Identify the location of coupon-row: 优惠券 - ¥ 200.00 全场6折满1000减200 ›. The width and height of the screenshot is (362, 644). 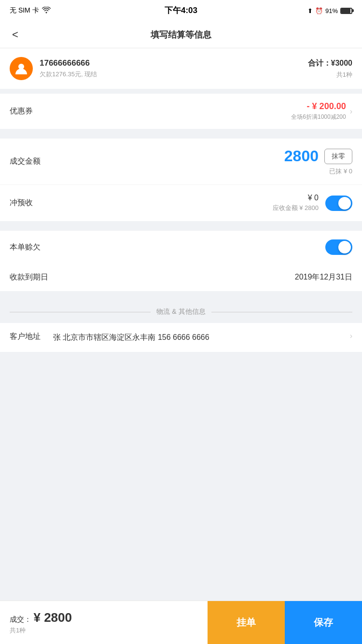
(181, 111).